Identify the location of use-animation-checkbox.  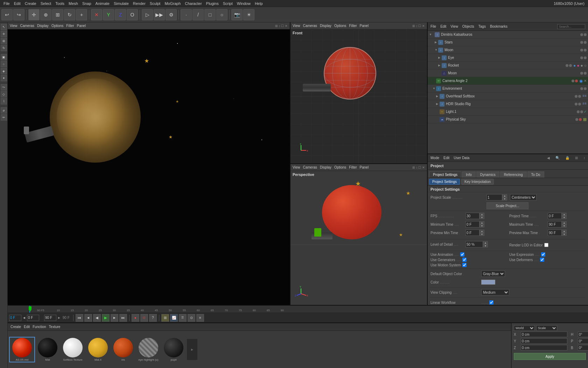
(462, 254).